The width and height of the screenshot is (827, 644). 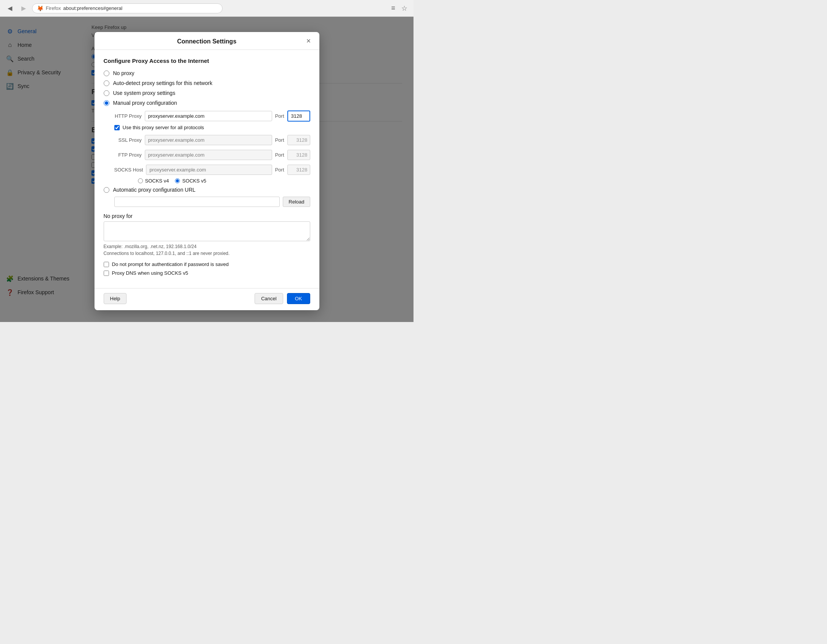 What do you see at coordinates (299, 170) in the screenshot?
I see `socks-port-input` at bounding box center [299, 170].